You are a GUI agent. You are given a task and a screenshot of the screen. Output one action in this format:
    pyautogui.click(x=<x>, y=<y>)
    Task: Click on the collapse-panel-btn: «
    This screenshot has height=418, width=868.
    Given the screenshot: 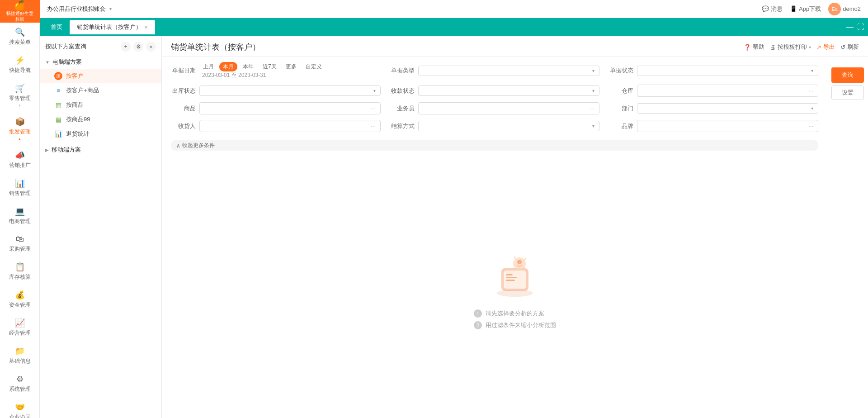 What is the action you would take?
    pyautogui.click(x=151, y=47)
    